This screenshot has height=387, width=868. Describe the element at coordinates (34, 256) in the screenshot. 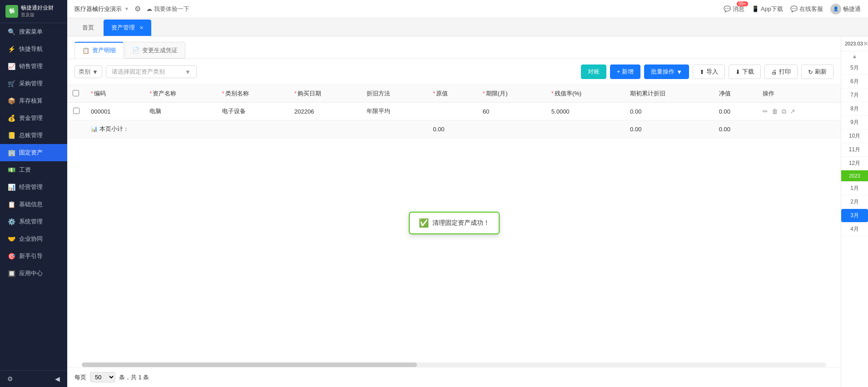

I see `sidebar-item-新手引导: 🎯新手引导` at that location.